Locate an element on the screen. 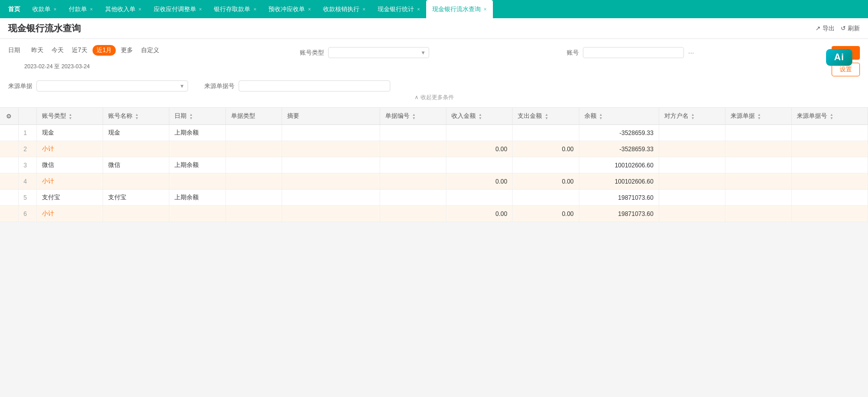 The height and width of the screenshot is (397, 868). ai-badge: Ai is located at coordinates (839, 58).